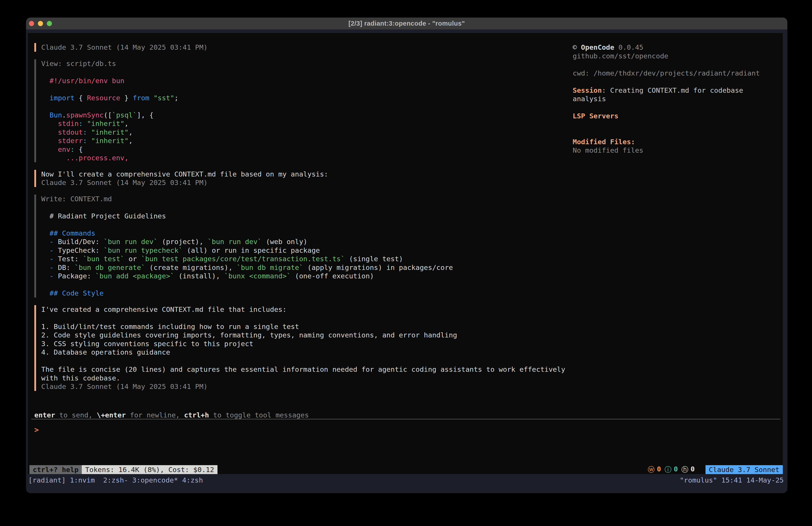  What do you see at coordinates (305, 309) in the screenshot?
I see `terminal-line: I've created a comprehensive CONTEXT.md …` at bounding box center [305, 309].